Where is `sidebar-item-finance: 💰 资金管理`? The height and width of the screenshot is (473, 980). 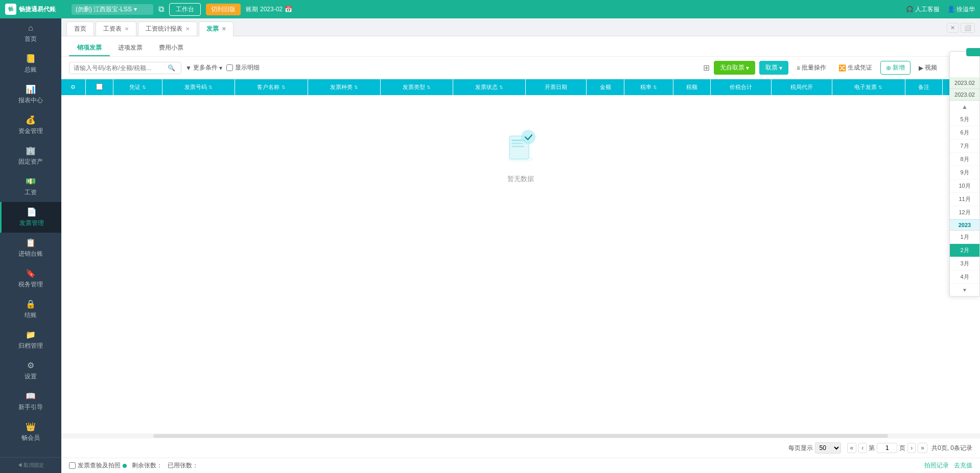 sidebar-item-finance: 💰 资金管理 is located at coordinates (31, 125).